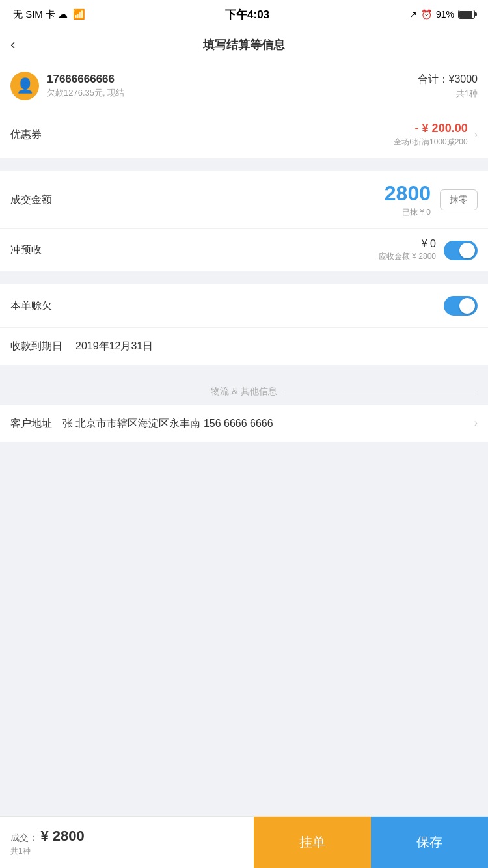 Image resolution: width=488 pixels, height=868 pixels. I want to click on coupon-right-area: - ¥ 200.00 全场6折满1000减200 ›, so click(436, 135).